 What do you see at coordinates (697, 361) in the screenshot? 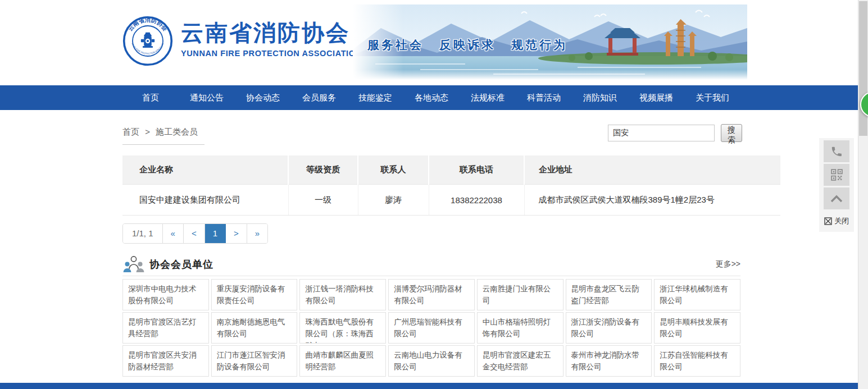
I see `member-company-cell: 江苏自强智能科技有限公司` at bounding box center [697, 361].